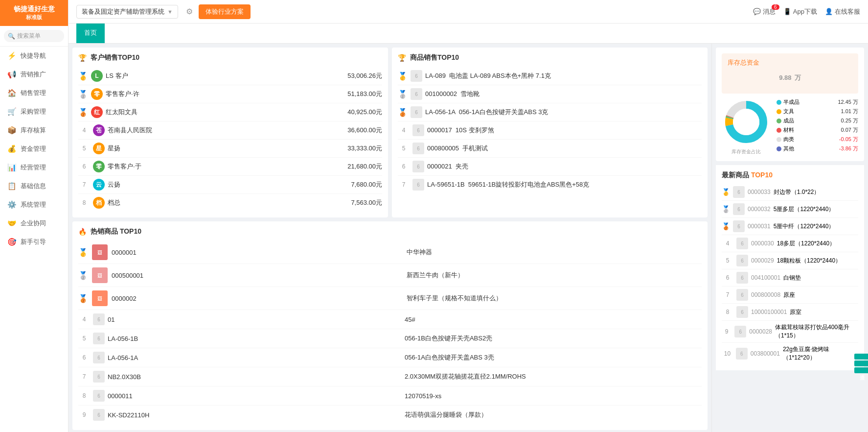 The image size is (868, 432). What do you see at coordinates (468, 12) in the screenshot?
I see `topbar: 装备及固定资产辅助管理系统 ▼ ⚙ 体验行业方案 💬 消息 6 📱 App下载 …` at bounding box center [468, 12].